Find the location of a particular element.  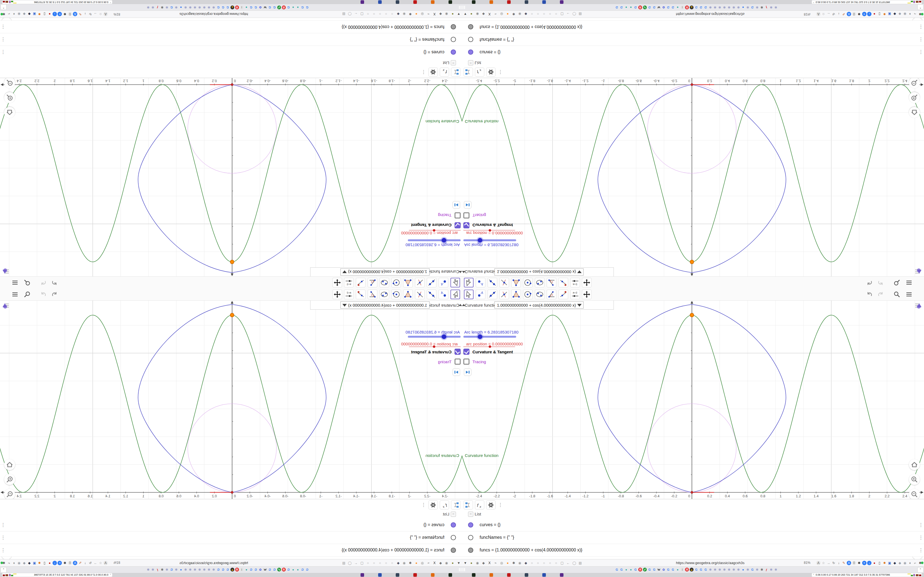

tool-ellipse is located at coordinates (384, 295).